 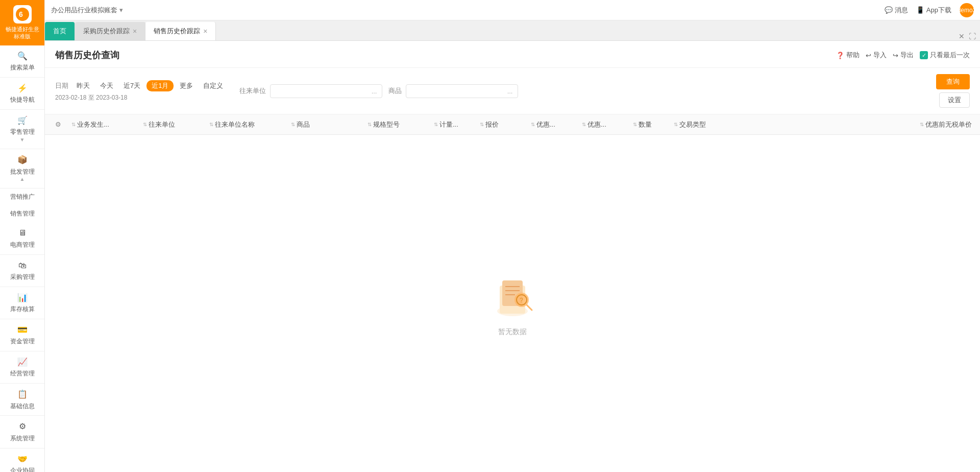 What do you see at coordinates (22, 303) in the screenshot?
I see `sidebar-item-inventory: 📊 库存核算` at bounding box center [22, 303].